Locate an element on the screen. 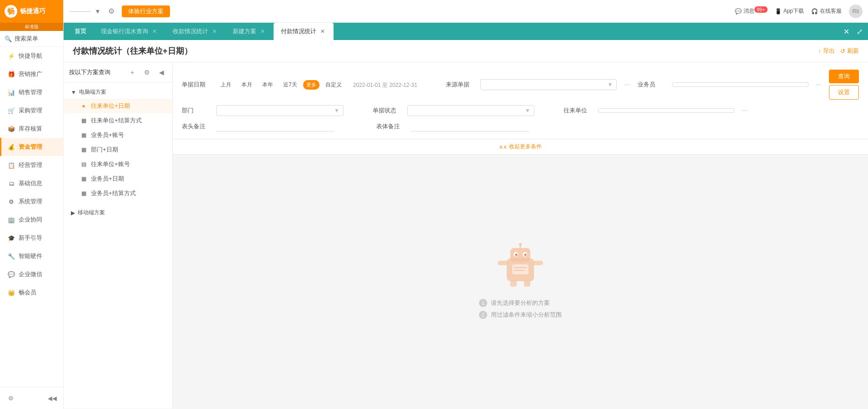 Image resolution: width=868 pixels, height=409 pixels. scheme-icon-staff-settlement: ▦ is located at coordinates (84, 193).